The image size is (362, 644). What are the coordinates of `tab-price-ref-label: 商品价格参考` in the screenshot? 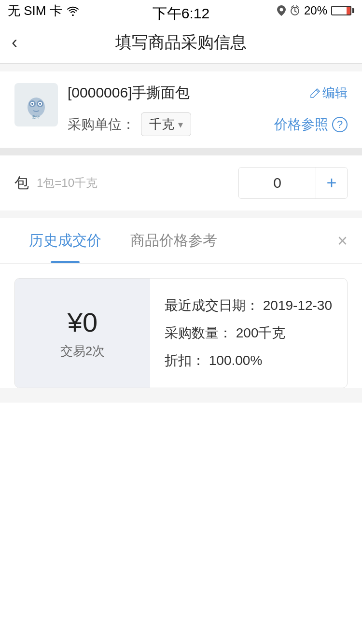 It's located at (174, 240).